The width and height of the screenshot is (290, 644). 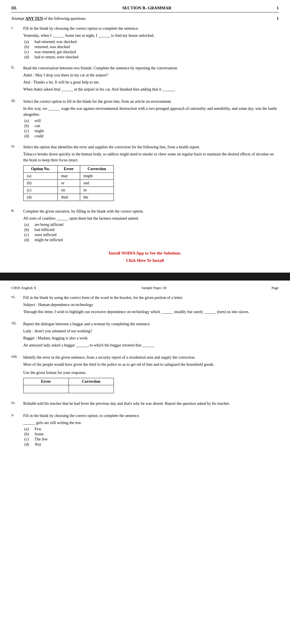 I want to click on page-number: 1, so click(x=278, y=8).